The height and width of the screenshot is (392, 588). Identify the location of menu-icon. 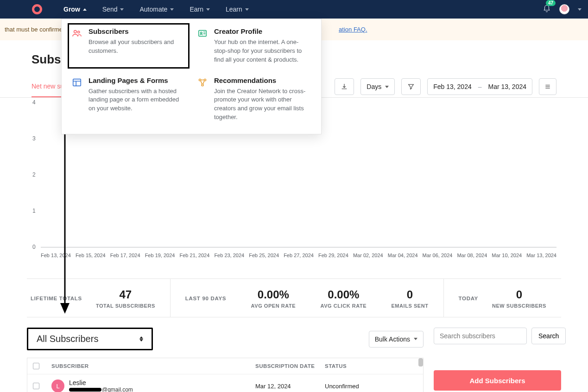
(548, 87).